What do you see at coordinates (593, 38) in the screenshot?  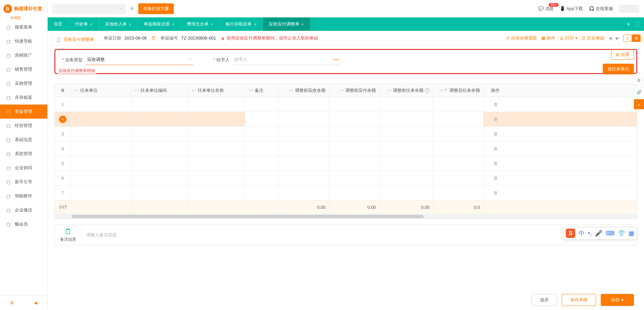 I see `history-button: ☰ 历史单据` at bounding box center [593, 38].